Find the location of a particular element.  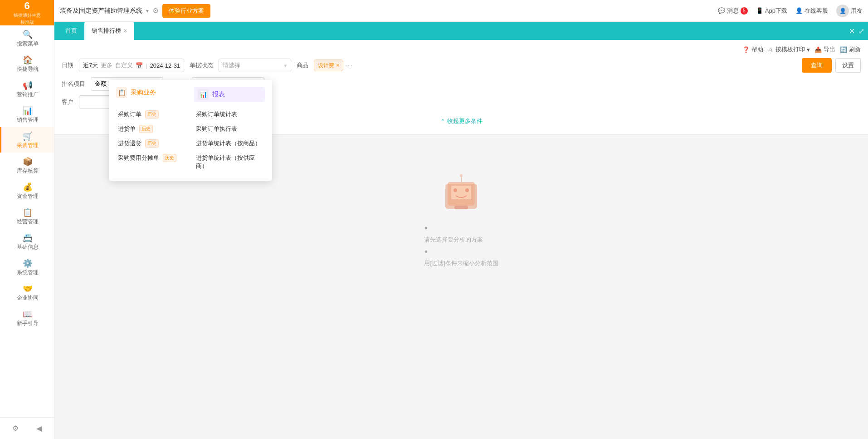

tab-maximize-icon: ⤢ is located at coordinates (862, 31).